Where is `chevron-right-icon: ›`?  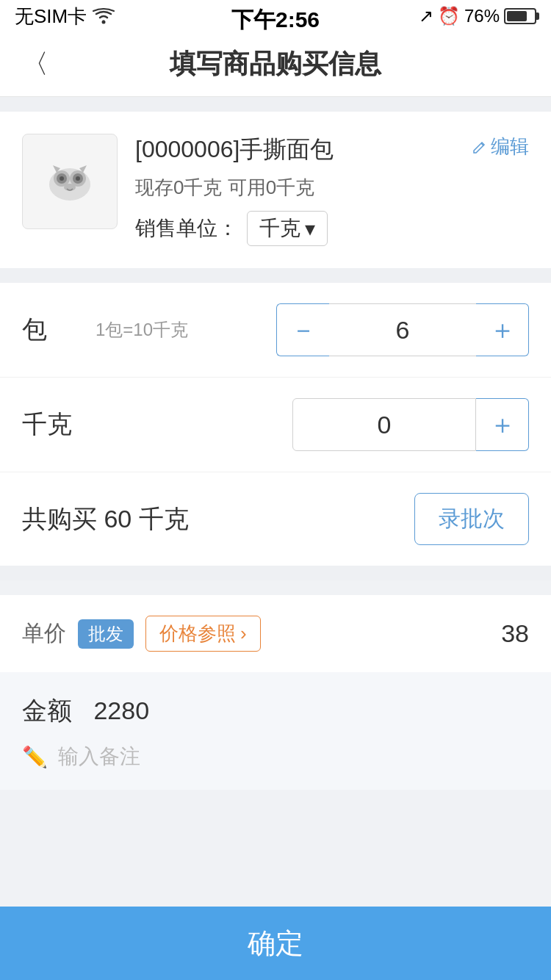
chevron-right-icon: › is located at coordinates (244, 633).